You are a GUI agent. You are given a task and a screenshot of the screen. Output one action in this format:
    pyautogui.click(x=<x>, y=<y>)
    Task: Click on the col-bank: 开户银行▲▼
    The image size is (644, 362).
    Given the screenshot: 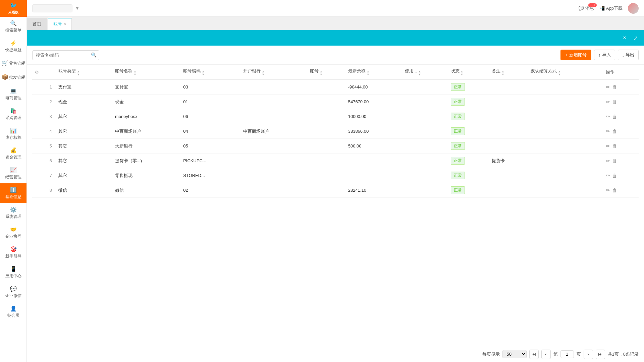 What is the action you would take?
    pyautogui.click(x=274, y=72)
    